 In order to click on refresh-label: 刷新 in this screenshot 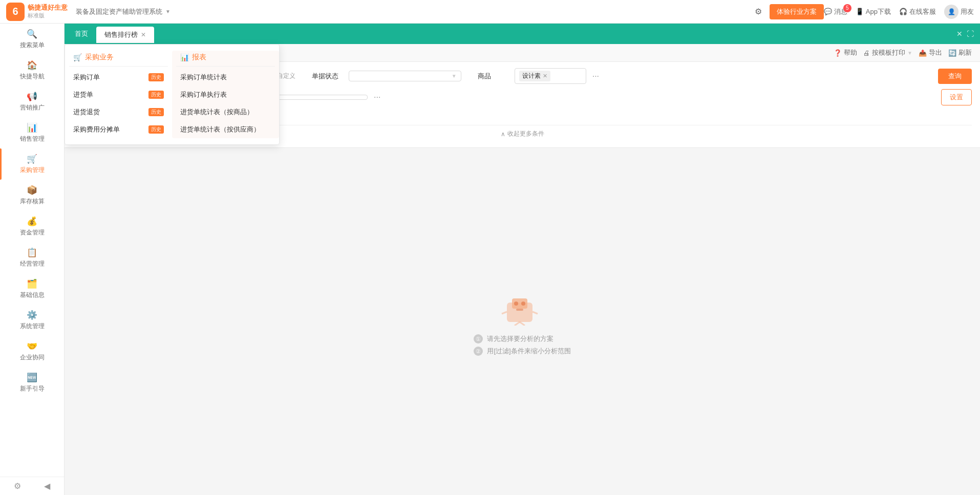, I will do `click(965, 53)`.